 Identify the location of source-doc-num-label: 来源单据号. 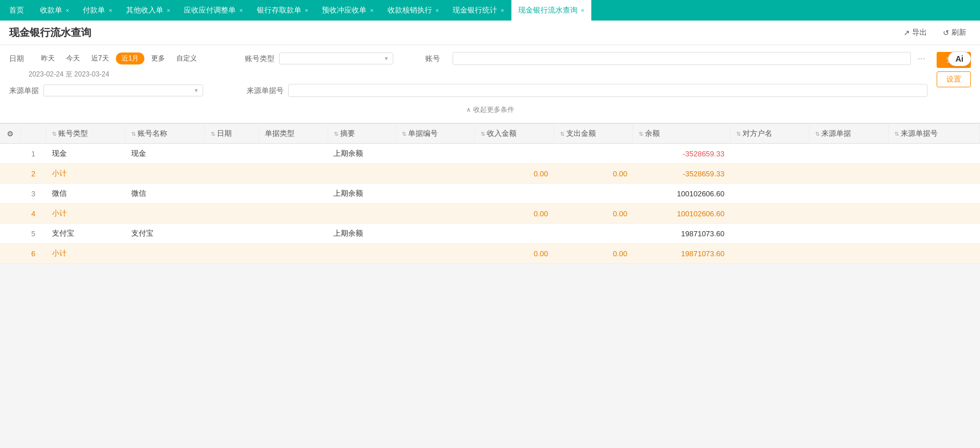
(265, 91).